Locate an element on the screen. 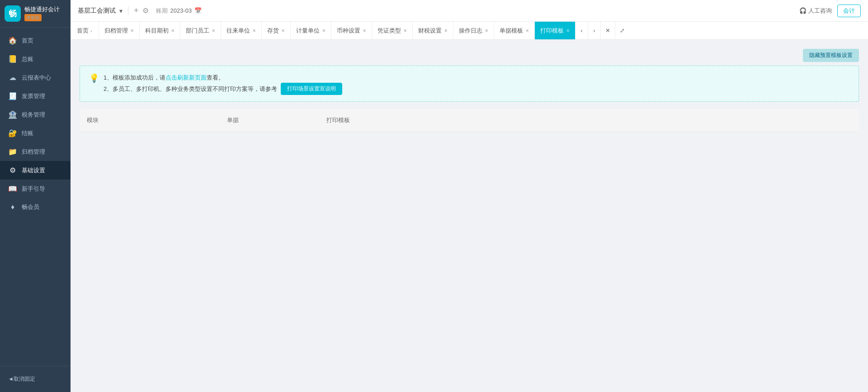 This screenshot has height=392, width=868. tab-customers: 往来单位 × is located at coordinates (241, 31).